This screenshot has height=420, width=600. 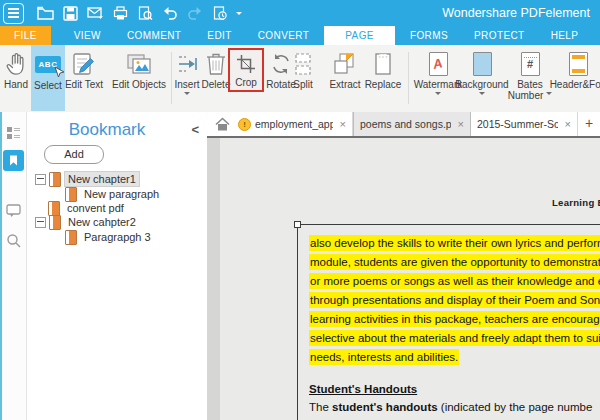 What do you see at coordinates (246, 70) in the screenshot?
I see `crop-highlight-frame: Crop` at bounding box center [246, 70].